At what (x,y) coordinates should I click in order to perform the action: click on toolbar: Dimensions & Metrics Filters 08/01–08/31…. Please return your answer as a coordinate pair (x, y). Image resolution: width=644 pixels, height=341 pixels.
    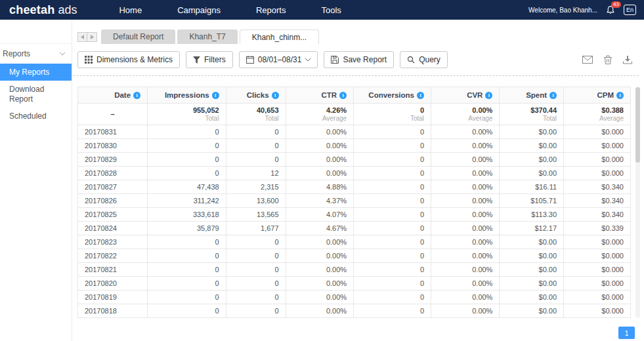
    Looking at the image, I should click on (358, 60).